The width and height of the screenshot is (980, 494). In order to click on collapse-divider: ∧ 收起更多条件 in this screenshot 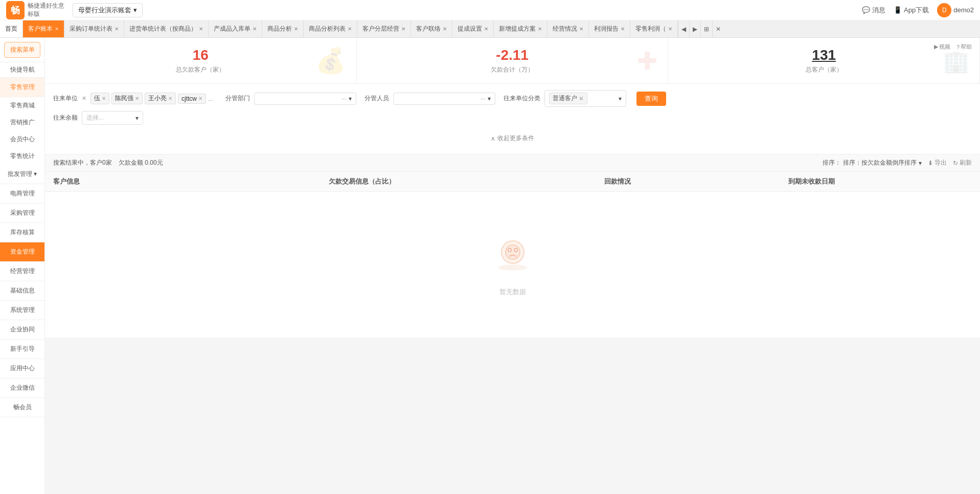, I will do `click(512, 138)`.